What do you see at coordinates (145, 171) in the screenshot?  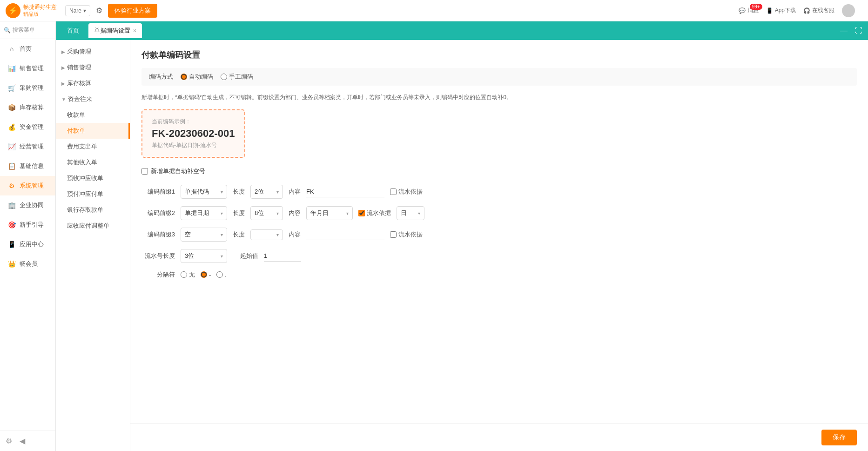 I see `auto-fill-checkbox` at bounding box center [145, 171].